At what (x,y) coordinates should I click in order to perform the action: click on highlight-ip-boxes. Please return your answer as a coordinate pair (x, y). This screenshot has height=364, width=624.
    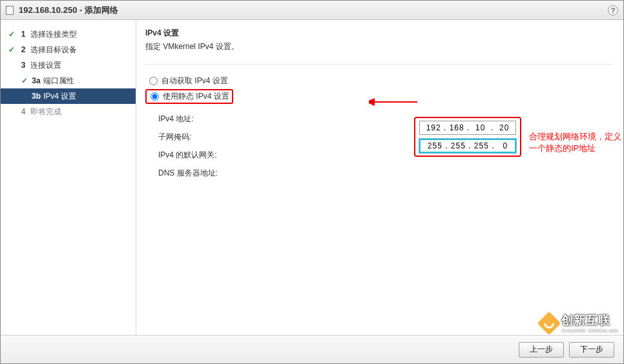
    Looking at the image, I should click on (468, 137).